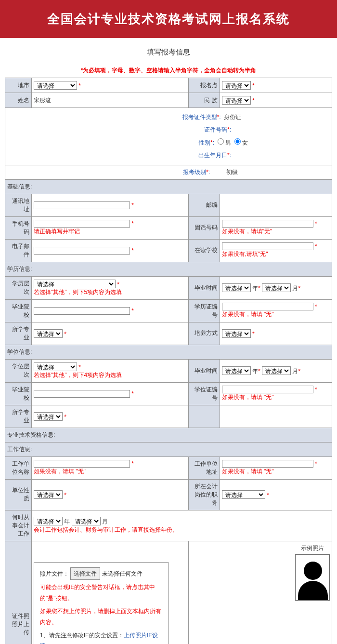 This screenshot has width=337, height=644. I want to click on hint-workunit: 如果没有，请填 "无", so click(60, 471).